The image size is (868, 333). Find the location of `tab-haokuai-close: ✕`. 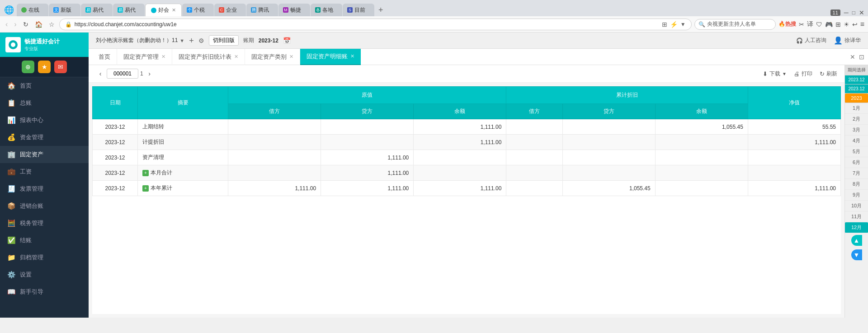

tab-haokuai-close: ✕ is located at coordinates (174, 10).